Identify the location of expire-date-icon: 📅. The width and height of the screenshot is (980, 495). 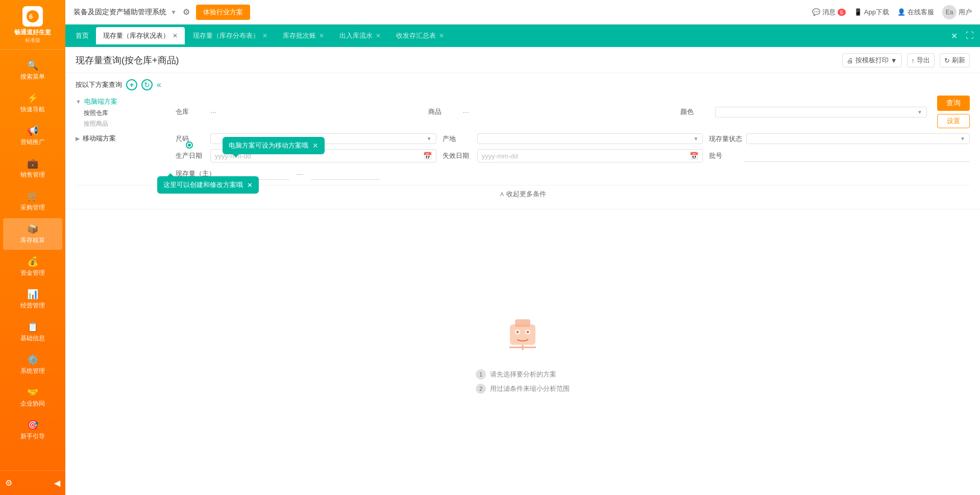
(694, 156).